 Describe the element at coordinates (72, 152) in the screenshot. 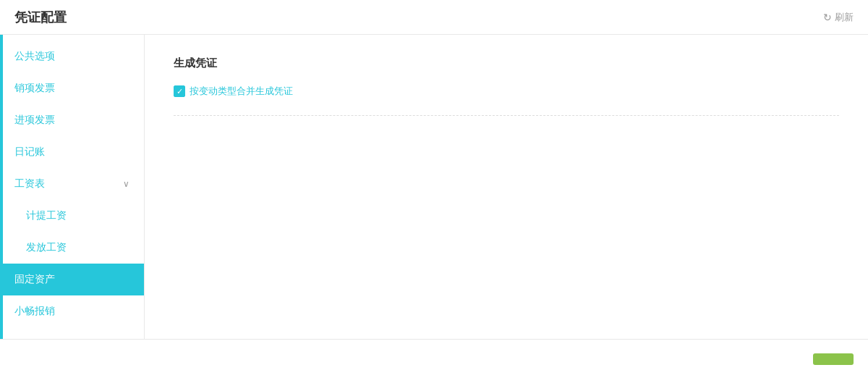

I see `sidebar-item-journal: 日记账` at that location.